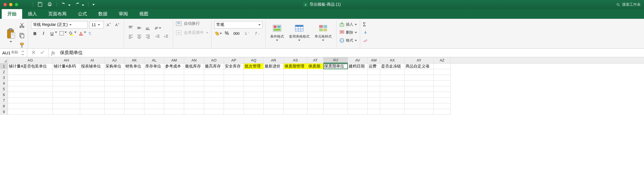 The width and height of the screenshot is (644, 176). What do you see at coordinates (348, 32) in the screenshot?
I see `delete-cells-button: 删除` at bounding box center [348, 32].